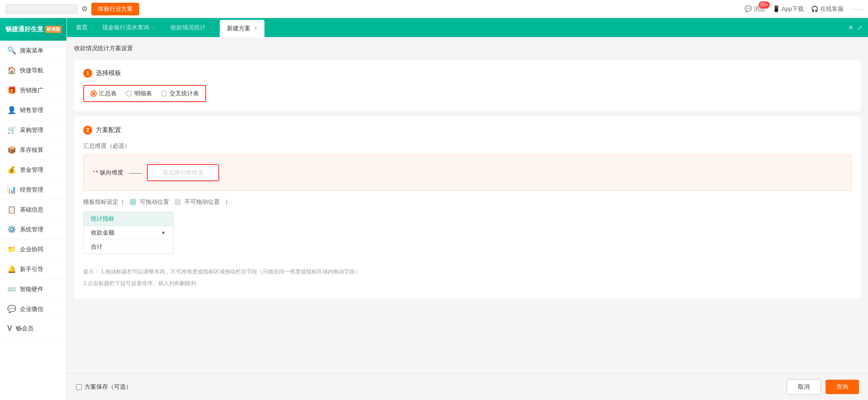 The height and width of the screenshot is (400, 868). Describe the element at coordinates (126, 28) in the screenshot. I see `tab-bank-query-label: 现金银行流水查询` at that location.